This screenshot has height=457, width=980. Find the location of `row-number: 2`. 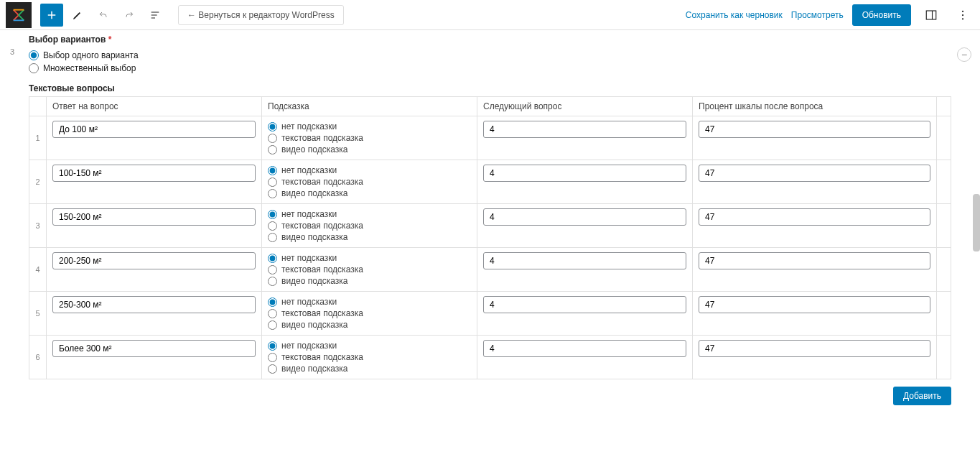

row-number: 2 is located at coordinates (38, 183).